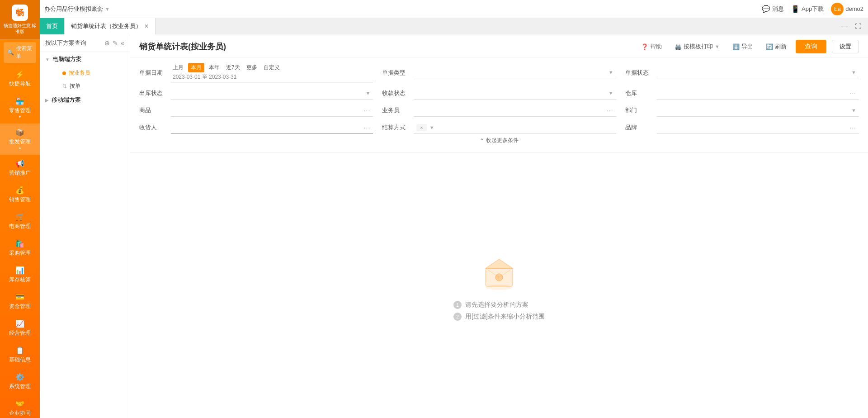  I want to click on sidebar-item-quick-nav: ⚡ 快捷导航, so click(20, 79).